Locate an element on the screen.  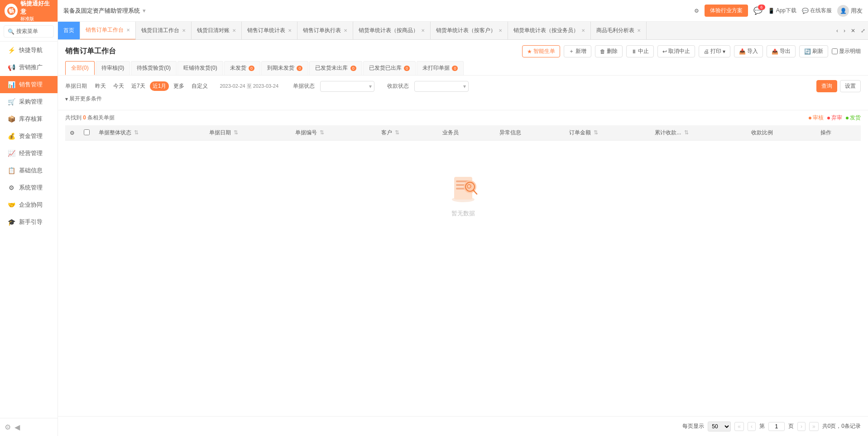
print-button: 🖨 打印 ▾ is located at coordinates (715, 52).